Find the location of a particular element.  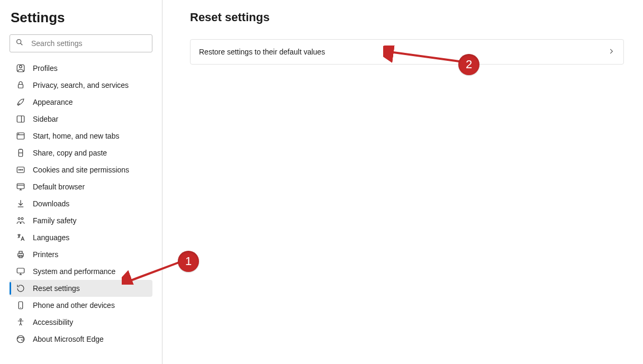

share-copy-paste-icon is located at coordinates (21, 153).